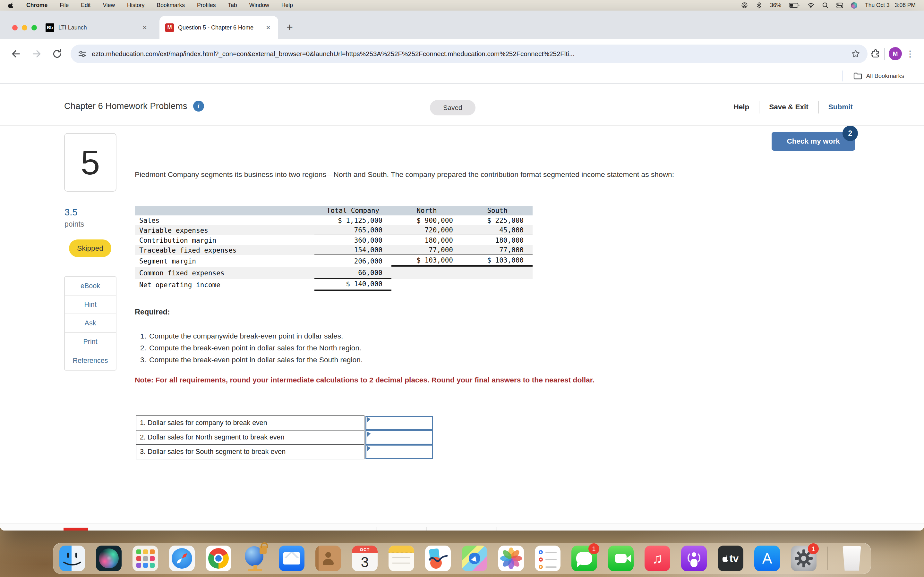 The height and width of the screenshot is (577, 924). I want to click on mail-dock-icon, so click(292, 559).